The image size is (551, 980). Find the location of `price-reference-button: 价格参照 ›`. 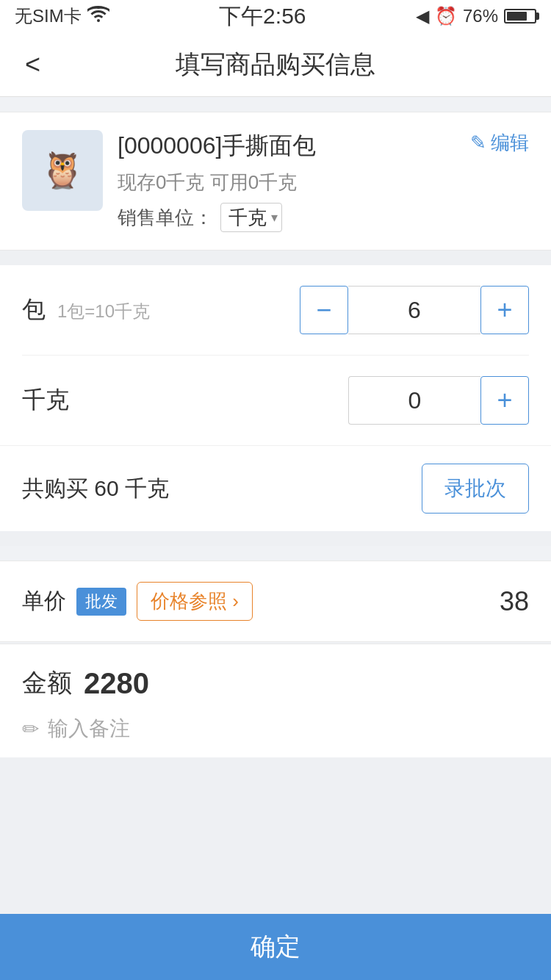

price-reference-button: 价格参照 › is located at coordinates (195, 601).